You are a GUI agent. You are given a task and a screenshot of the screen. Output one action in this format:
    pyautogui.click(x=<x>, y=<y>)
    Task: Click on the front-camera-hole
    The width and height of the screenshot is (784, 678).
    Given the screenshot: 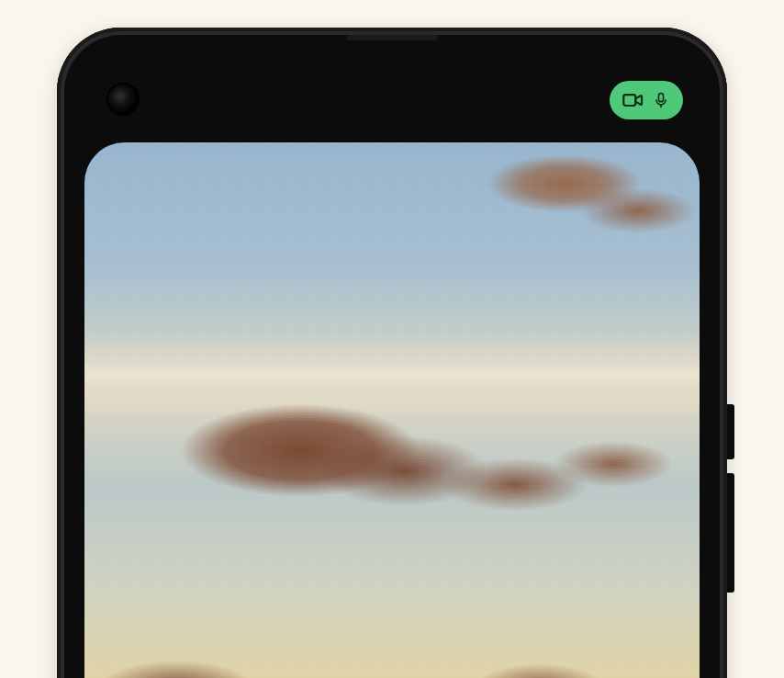 What is the action you would take?
    pyautogui.click(x=123, y=99)
    